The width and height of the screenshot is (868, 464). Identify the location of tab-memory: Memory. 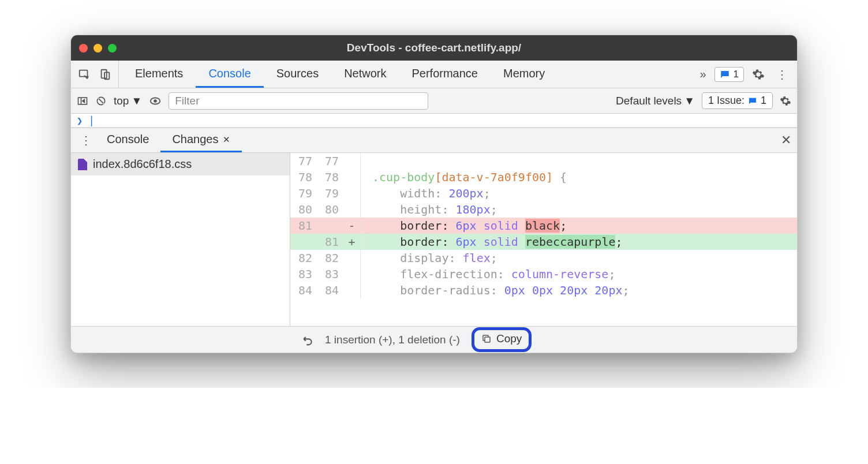
(524, 74).